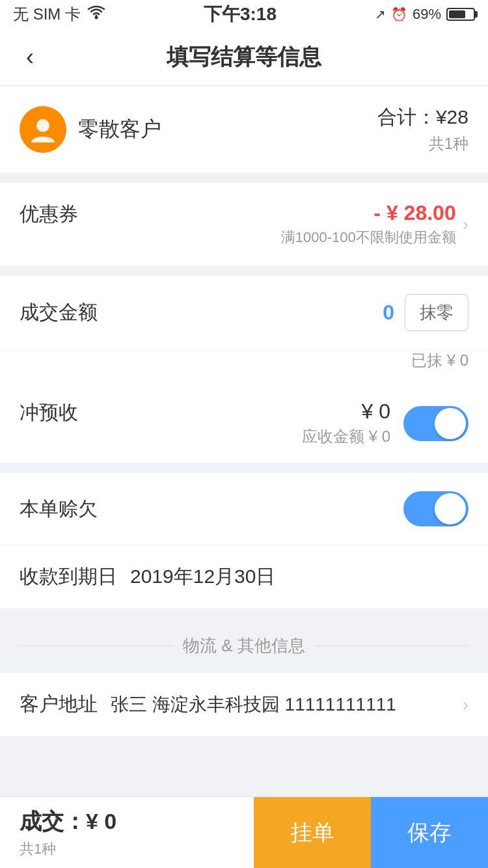 This screenshot has height=868, width=488. I want to click on debt-toggle-knob, so click(450, 509).